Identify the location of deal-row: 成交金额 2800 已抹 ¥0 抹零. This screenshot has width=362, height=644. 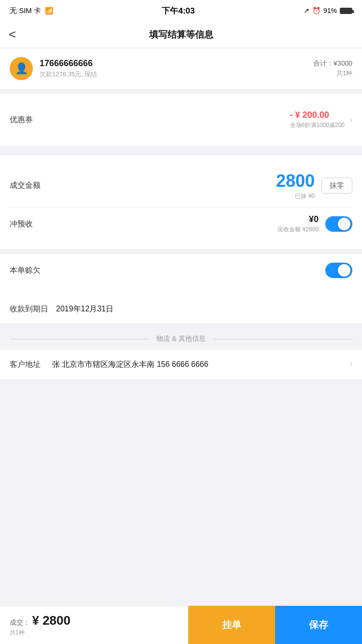
(181, 185).